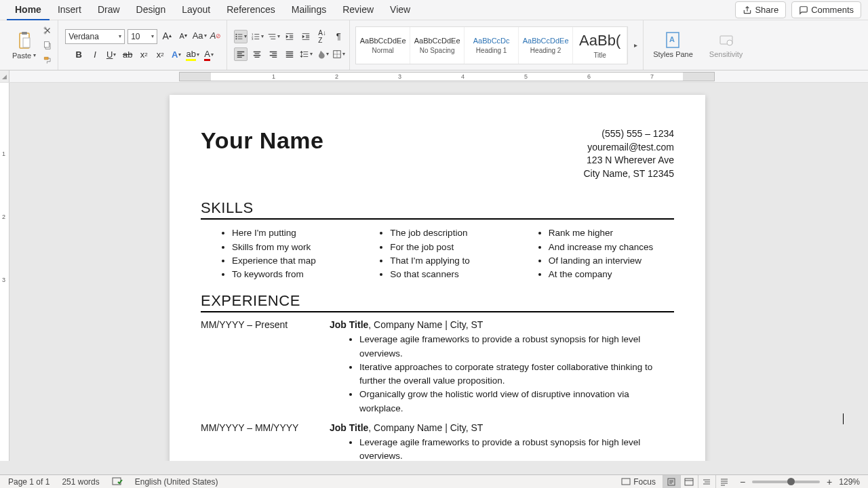 The width and height of the screenshot is (868, 488). Describe the element at coordinates (262, 141) in the screenshot. I see `resume-name: Your Name` at that location.